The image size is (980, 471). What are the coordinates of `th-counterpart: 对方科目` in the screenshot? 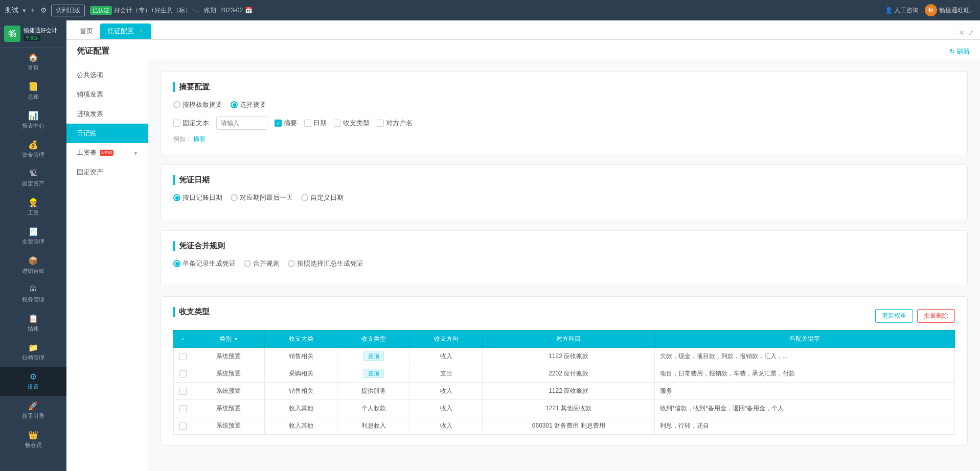 It's located at (568, 339).